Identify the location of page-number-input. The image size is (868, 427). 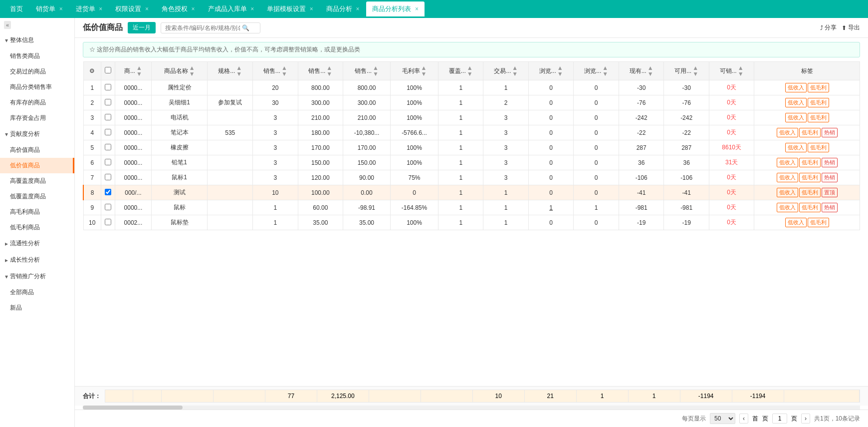
(780, 419).